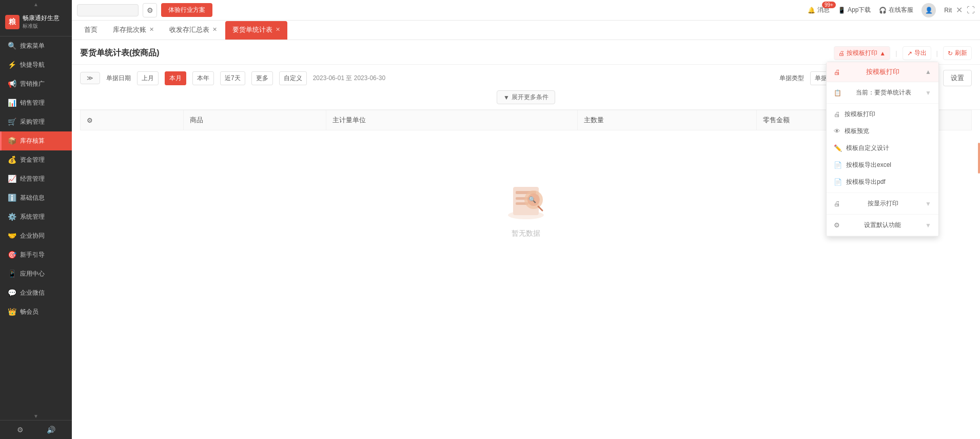  What do you see at coordinates (957, 53) in the screenshot?
I see `refresh-btn: ↻ 刷新` at bounding box center [957, 53].